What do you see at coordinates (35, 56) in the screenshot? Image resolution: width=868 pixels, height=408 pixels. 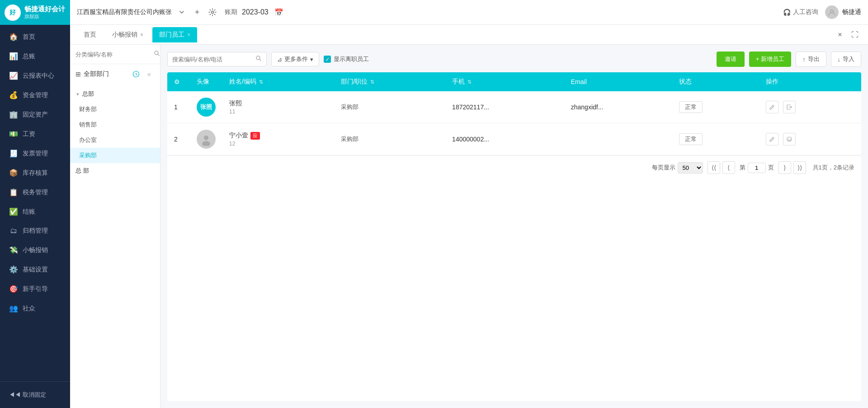 I see `sidebar-item-ledger: 📊 总账` at bounding box center [35, 56].